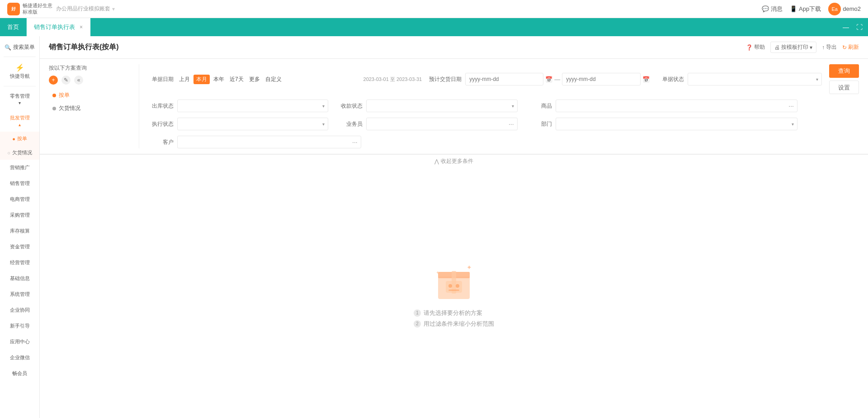  Describe the element at coordinates (20, 71) in the screenshot. I see `sidebar-item-quick-nav: ⚡ 快捷导航` at that location.